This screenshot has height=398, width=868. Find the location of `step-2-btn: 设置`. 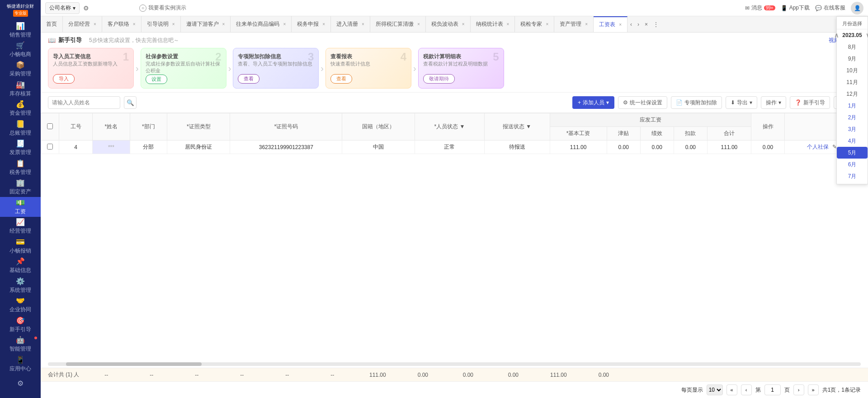

step-2-btn: 设置 is located at coordinates (156, 80).